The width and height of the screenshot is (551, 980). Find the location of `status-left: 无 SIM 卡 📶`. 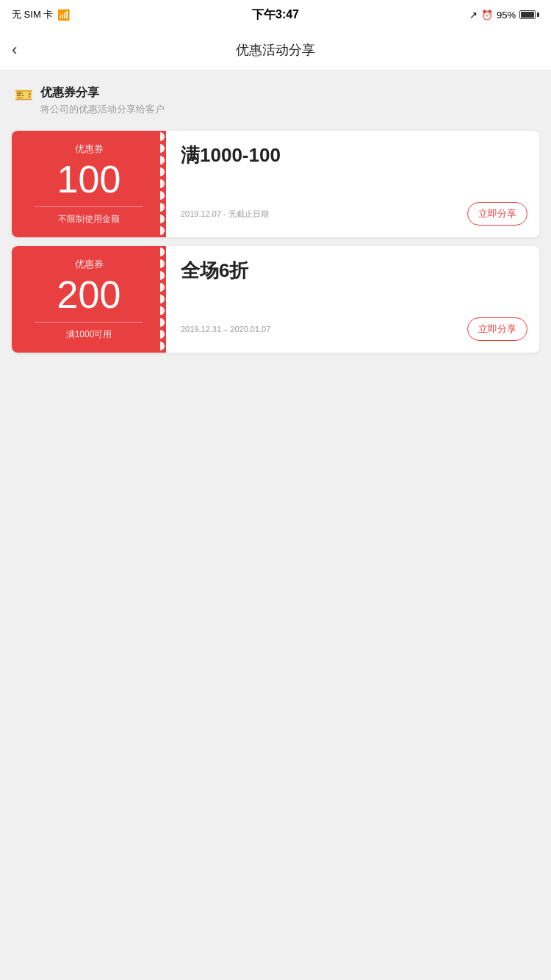

status-left: 无 SIM 卡 📶 is located at coordinates (41, 15).